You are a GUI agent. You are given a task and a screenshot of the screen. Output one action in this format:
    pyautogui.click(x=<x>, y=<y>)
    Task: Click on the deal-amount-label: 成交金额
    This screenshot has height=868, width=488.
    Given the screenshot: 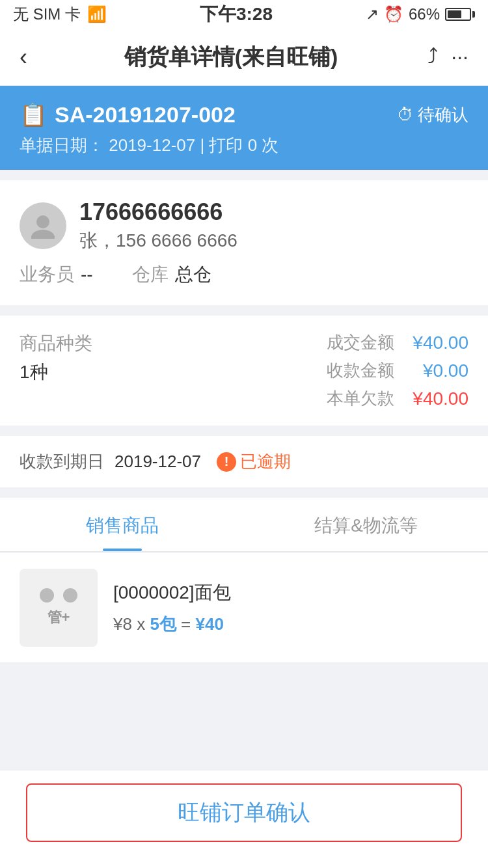 What is the action you would take?
    pyautogui.click(x=360, y=342)
    